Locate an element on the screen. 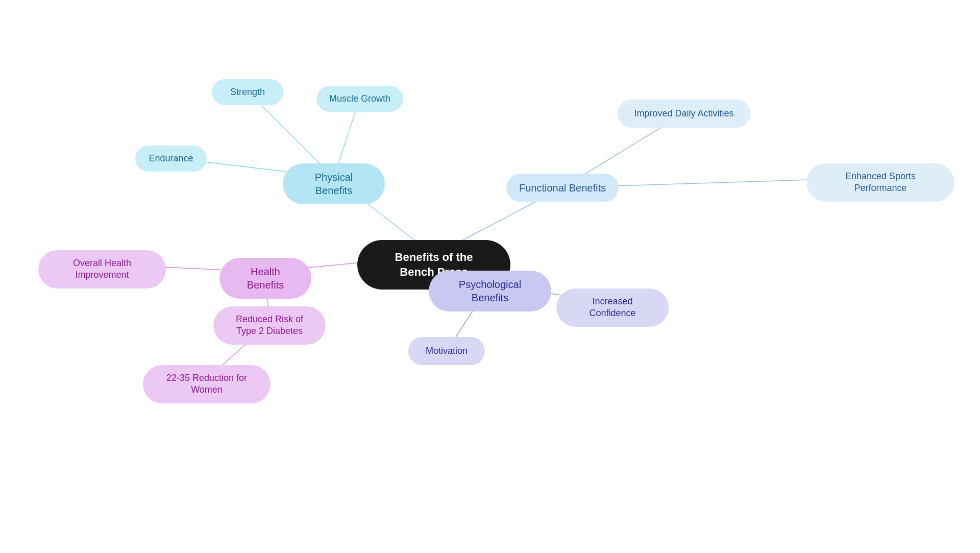 Image resolution: width=980 pixels, height=553 pixels. muscle-growth-node: Muscle Growth is located at coordinates (360, 99).